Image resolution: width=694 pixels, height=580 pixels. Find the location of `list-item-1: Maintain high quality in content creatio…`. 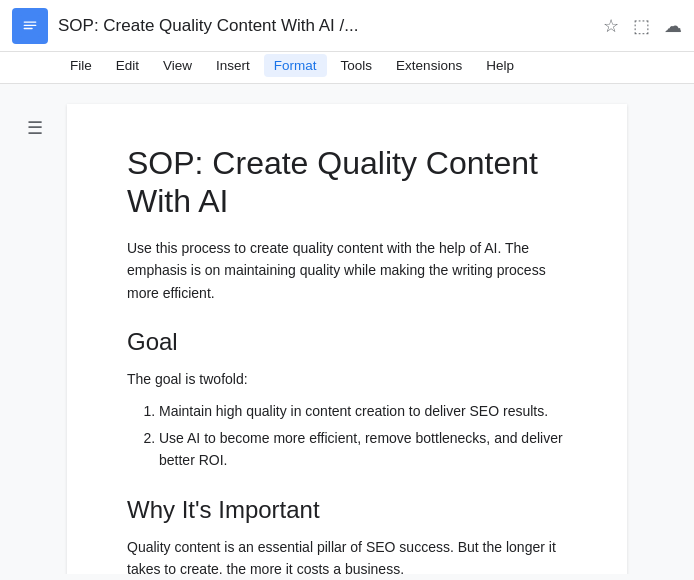

list-item-1: Maintain high quality in content creatio… is located at coordinates (363, 411).